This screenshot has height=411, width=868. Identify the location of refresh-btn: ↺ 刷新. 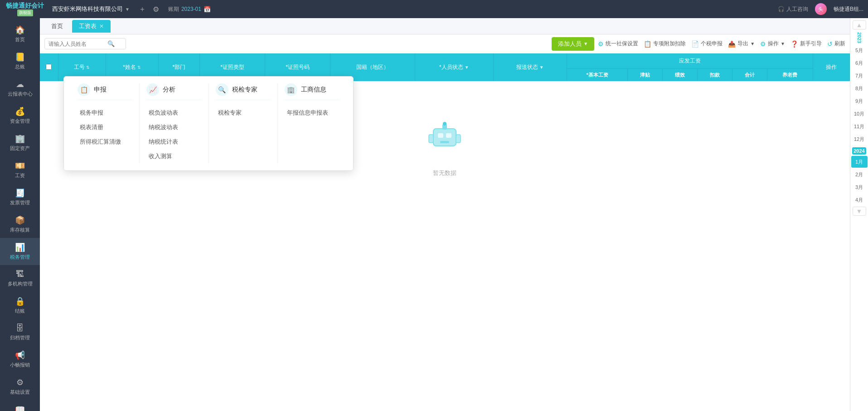
(836, 44).